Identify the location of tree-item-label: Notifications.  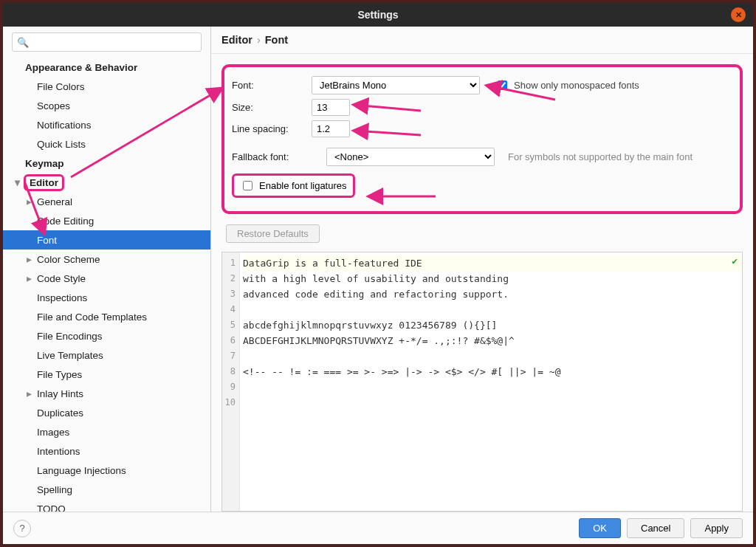
(64, 125).